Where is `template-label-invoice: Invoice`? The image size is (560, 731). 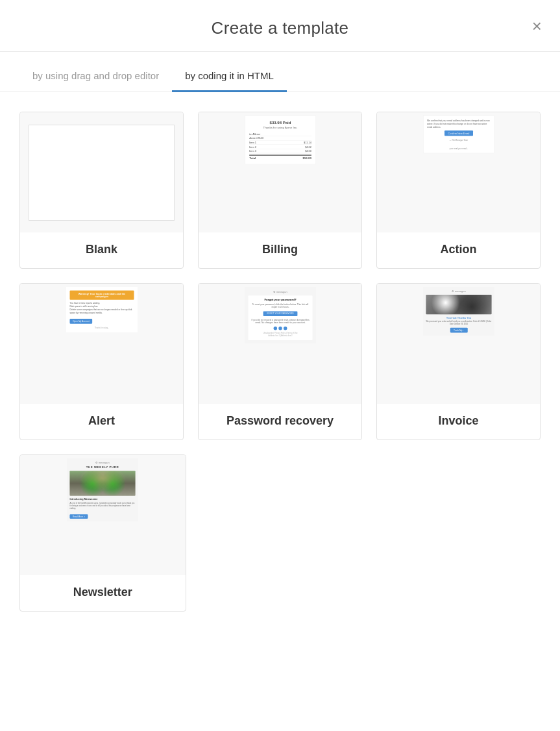 template-label-invoice: Invoice is located at coordinates (458, 422).